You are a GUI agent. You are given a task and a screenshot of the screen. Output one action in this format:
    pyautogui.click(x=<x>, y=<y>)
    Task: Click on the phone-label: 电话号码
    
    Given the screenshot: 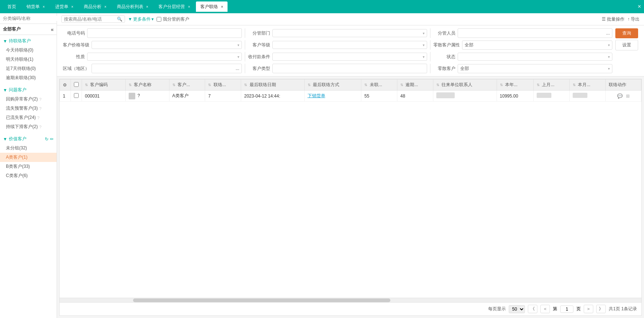 What is the action you would take?
    pyautogui.click(x=74, y=33)
    